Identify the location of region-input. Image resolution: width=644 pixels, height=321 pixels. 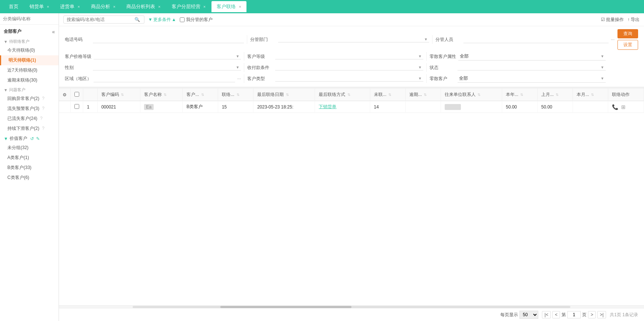
(164, 79).